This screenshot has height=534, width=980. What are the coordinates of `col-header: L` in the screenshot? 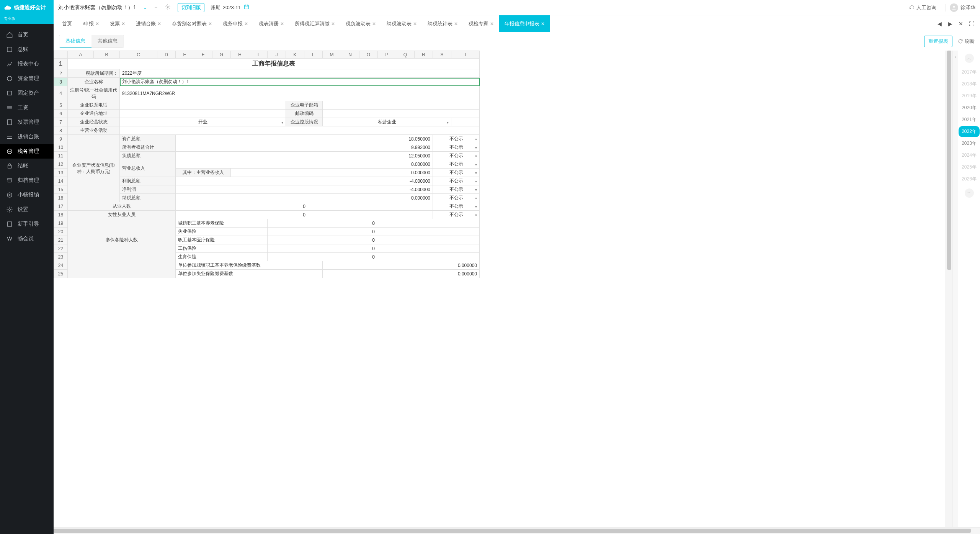 It's located at (314, 55).